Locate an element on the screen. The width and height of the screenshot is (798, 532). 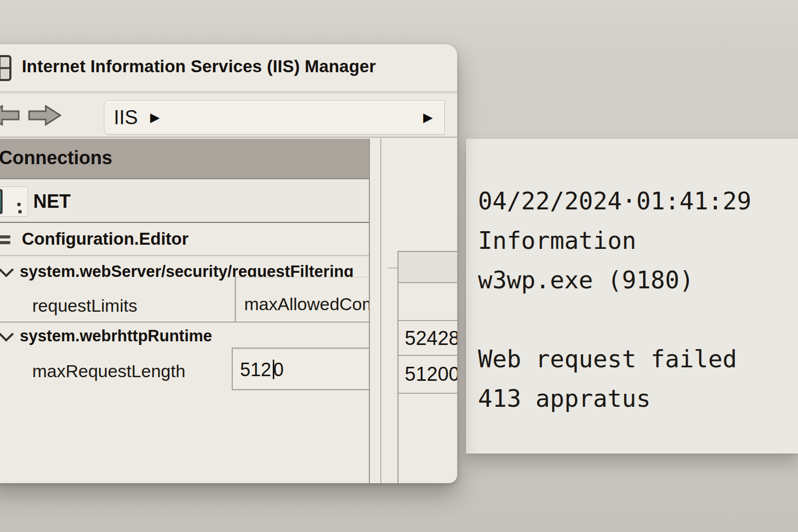
row-request-limits: requestLimits maxAllowedCom is located at coordinates (184, 305).